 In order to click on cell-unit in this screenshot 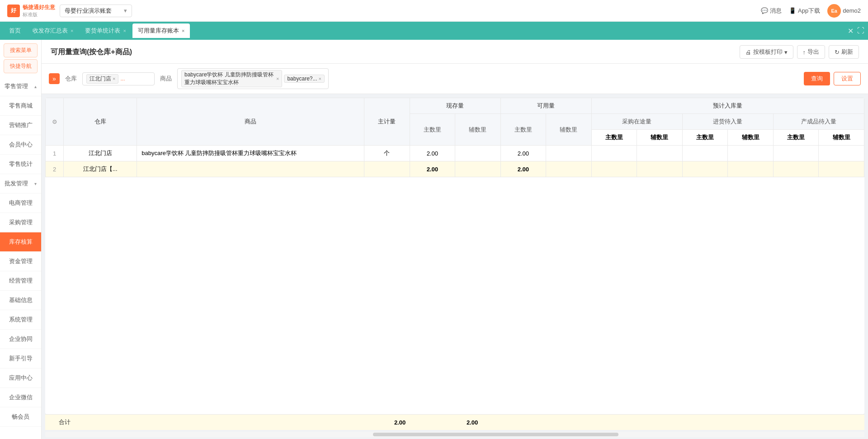, I will do `click(387, 169)`.